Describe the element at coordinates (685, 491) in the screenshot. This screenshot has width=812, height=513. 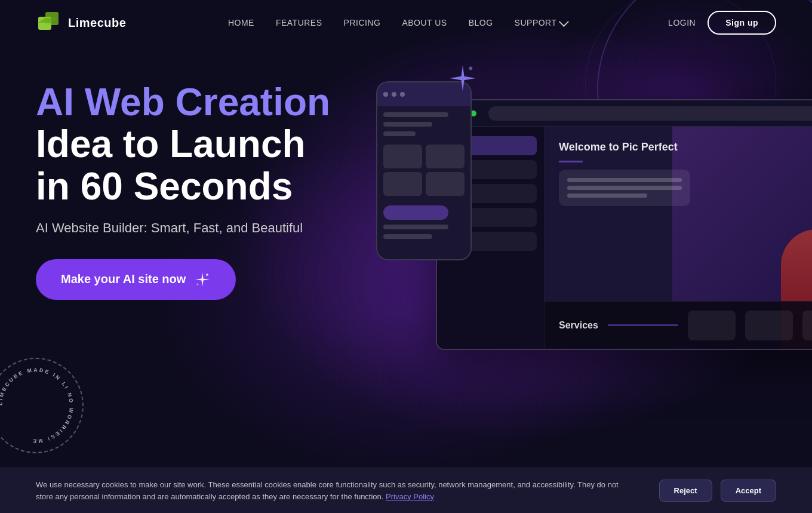
I see `reject-button: Reject` at that location.